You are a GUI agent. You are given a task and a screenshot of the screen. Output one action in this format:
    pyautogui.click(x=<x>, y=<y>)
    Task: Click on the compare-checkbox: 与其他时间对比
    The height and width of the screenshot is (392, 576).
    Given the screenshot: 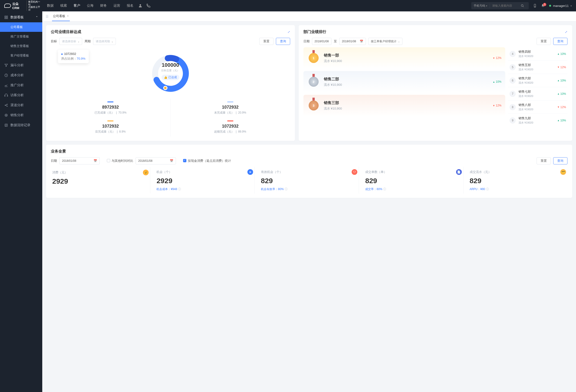 What is the action you would take?
    pyautogui.click(x=120, y=161)
    